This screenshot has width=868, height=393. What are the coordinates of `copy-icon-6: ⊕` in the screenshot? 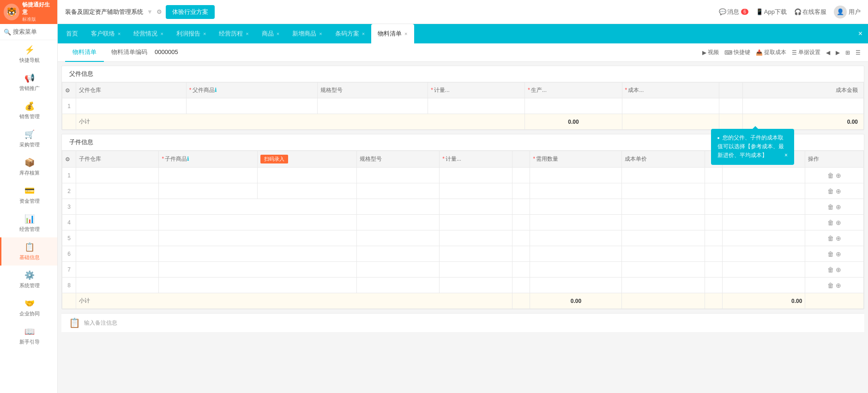 It's located at (838, 254).